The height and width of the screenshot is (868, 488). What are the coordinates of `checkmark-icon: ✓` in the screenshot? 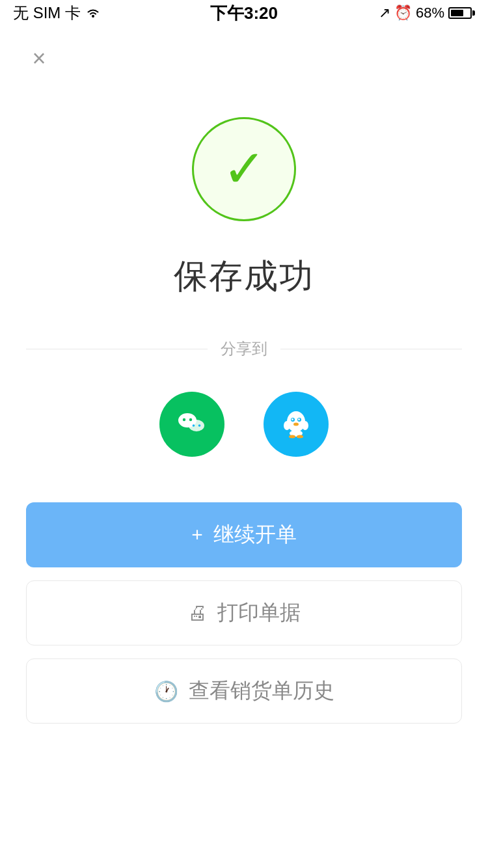 It's located at (245, 169).